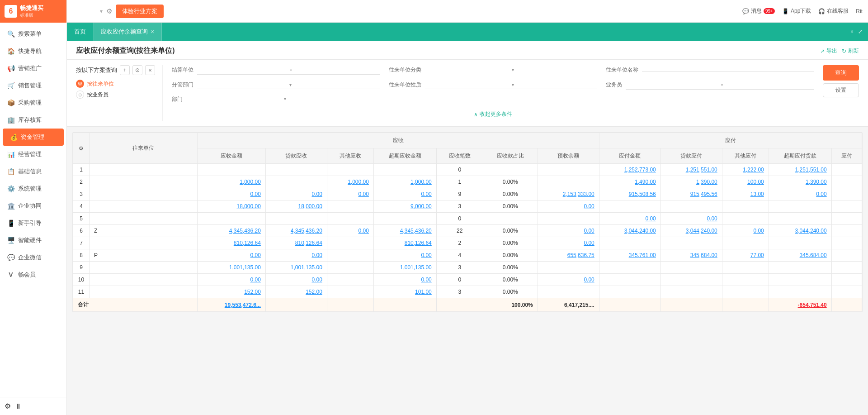 The width and height of the screenshot is (868, 415). What do you see at coordinates (33, 34) in the screenshot?
I see `sidebar-item-search: 🔍 搜索菜单` at bounding box center [33, 34].